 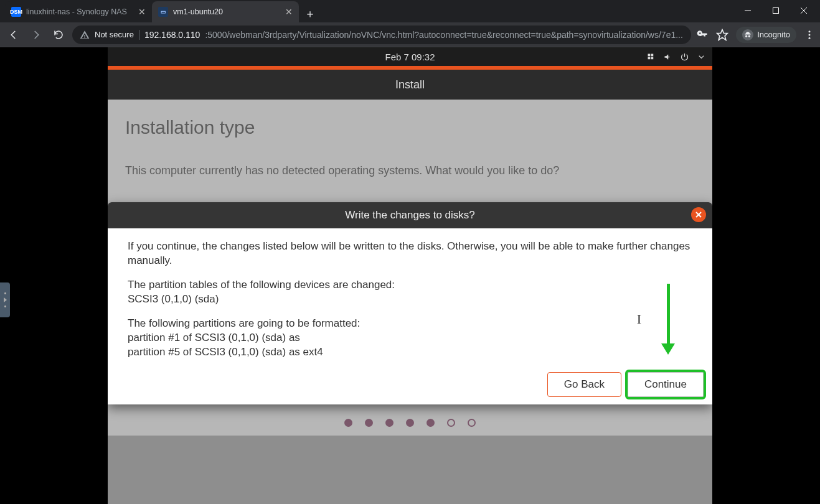 I want to click on forward-button, so click(x=36, y=35).